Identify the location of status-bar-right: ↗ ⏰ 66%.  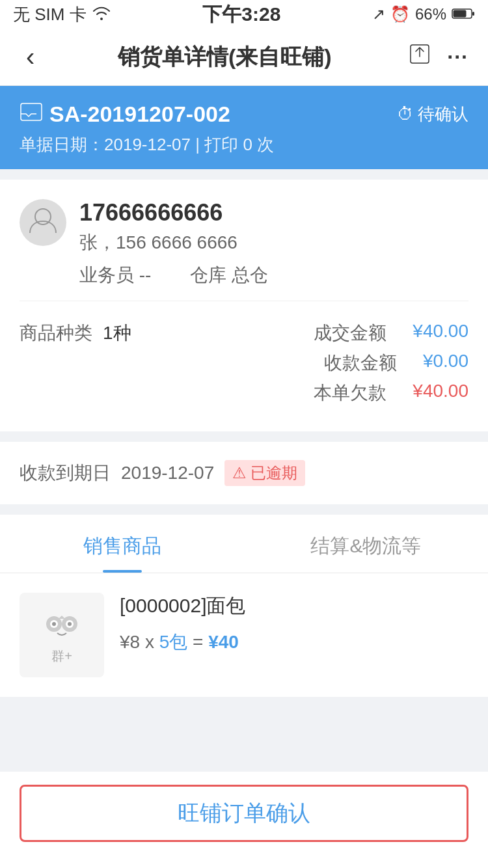
(424, 14).